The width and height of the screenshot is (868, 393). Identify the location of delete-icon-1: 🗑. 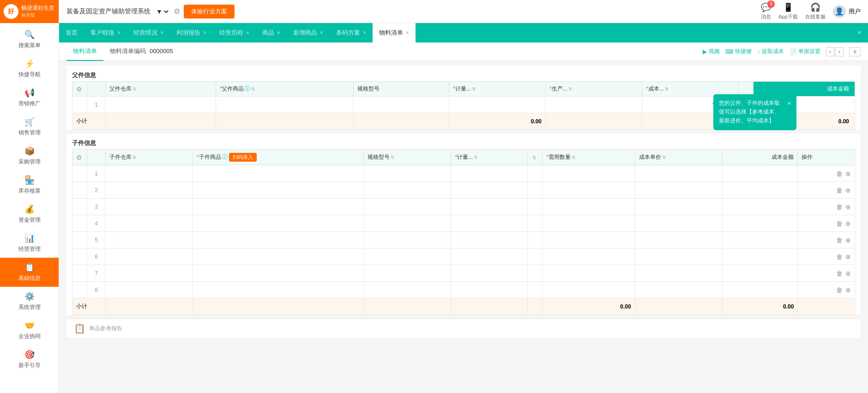
(839, 174).